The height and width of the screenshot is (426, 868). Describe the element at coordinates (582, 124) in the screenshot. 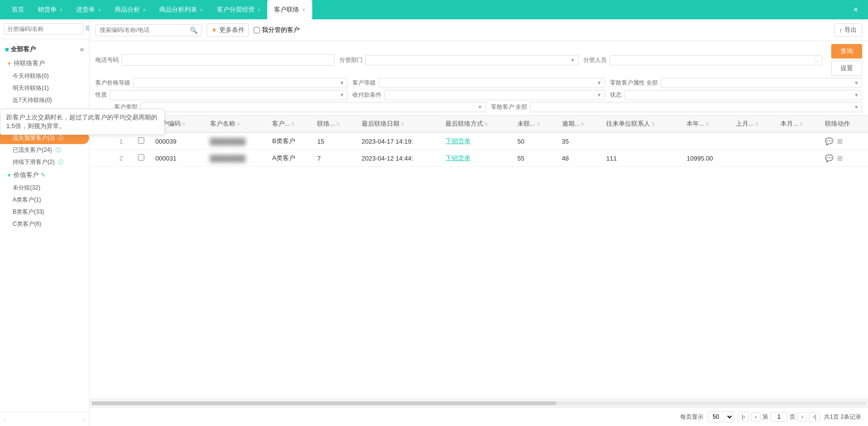

I see `sort-icon-overdue: ⇅` at that location.